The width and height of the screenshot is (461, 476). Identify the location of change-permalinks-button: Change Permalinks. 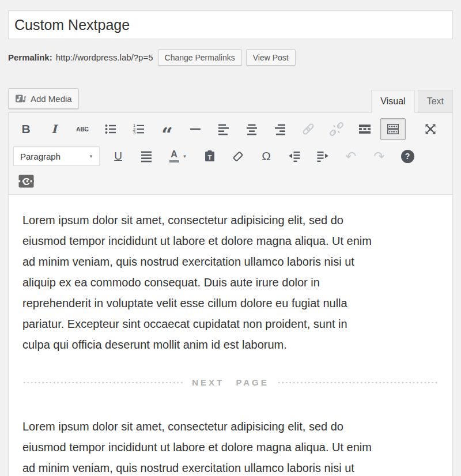
(200, 58).